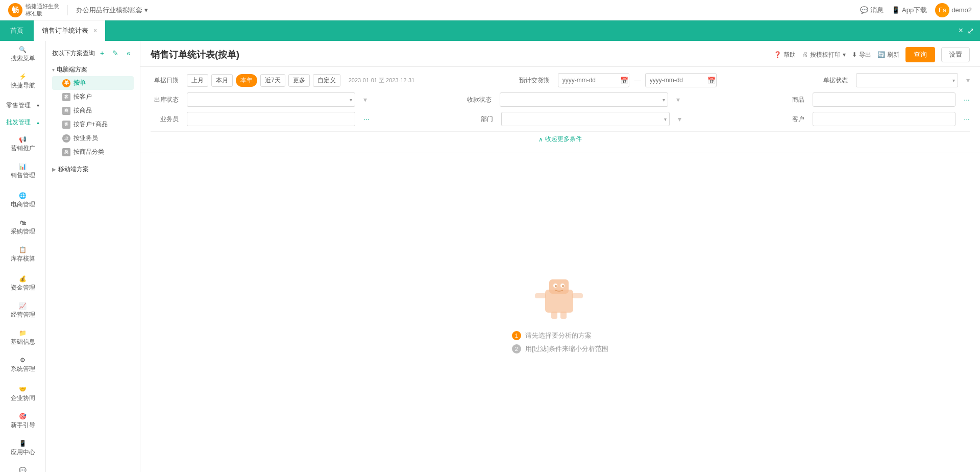  I want to click on message-btn: 💬 消息, so click(872, 10).